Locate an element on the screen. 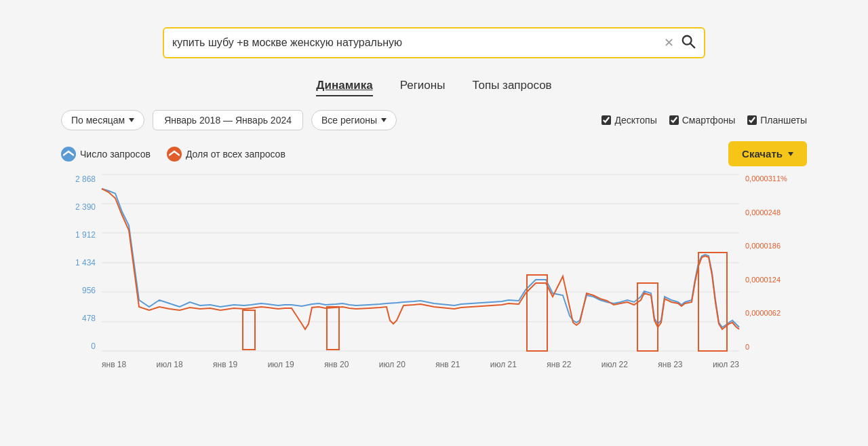  desktops-checkbox: Десктопы is located at coordinates (629, 120).